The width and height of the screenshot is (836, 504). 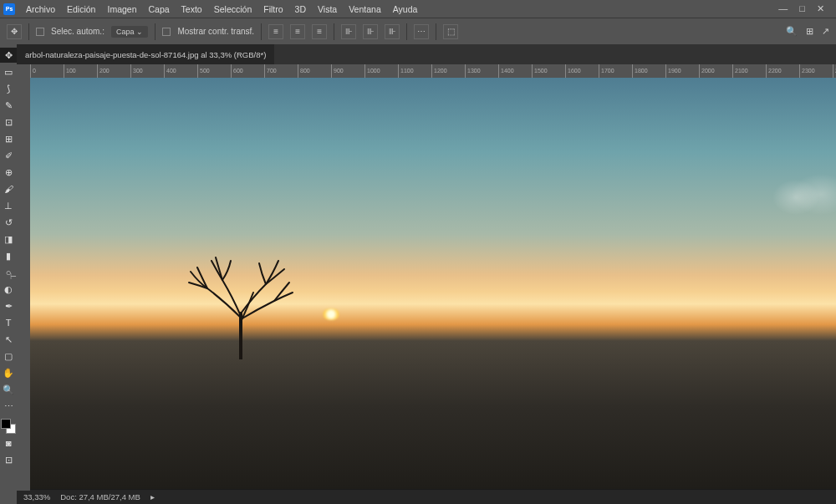 What do you see at coordinates (37, 496) in the screenshot?
I see `zoom-status: 33,33%` at bounding box center [37, 496].